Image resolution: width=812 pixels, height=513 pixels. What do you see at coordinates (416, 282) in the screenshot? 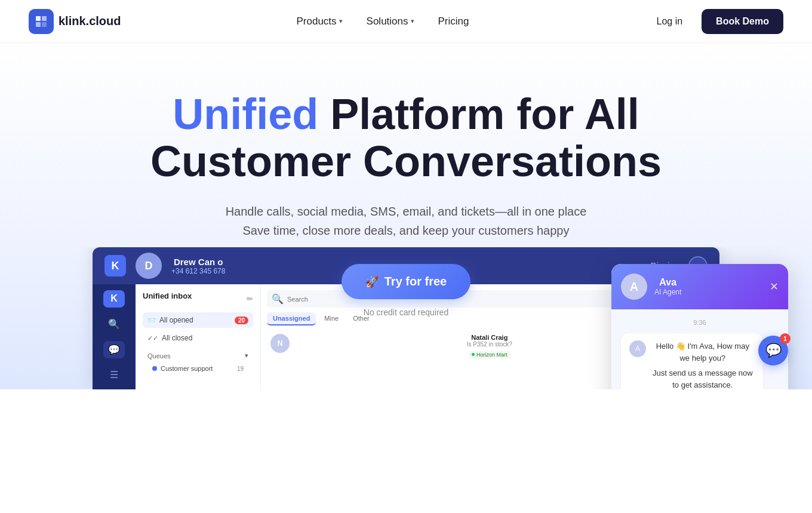
I see `try-button-label: Try for free` at bounding box center [416, 282].